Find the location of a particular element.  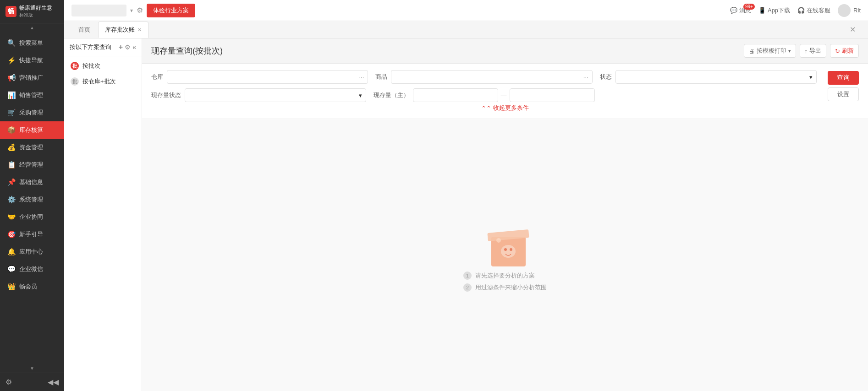

sidebar-item-purchase: 🛒 采购管理 is located at coordinates (32, 113).